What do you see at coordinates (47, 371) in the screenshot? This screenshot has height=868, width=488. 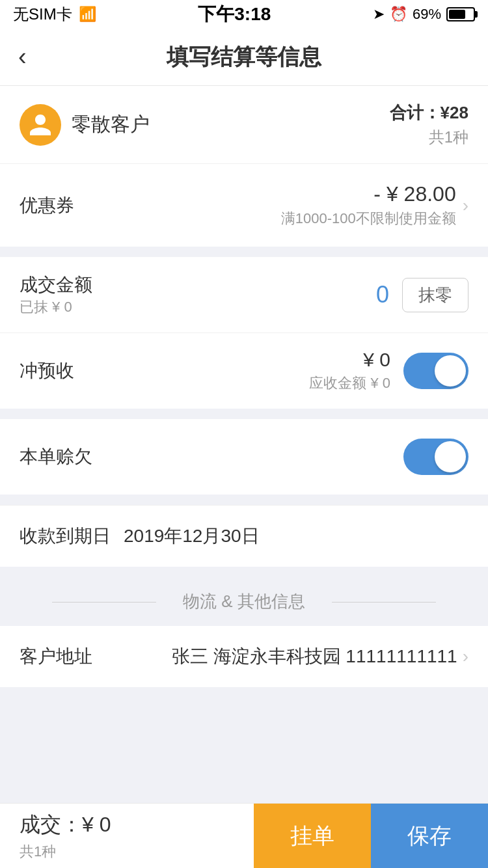 I see `prereceive-label: 冲预收` at bounding box center [47, 371].